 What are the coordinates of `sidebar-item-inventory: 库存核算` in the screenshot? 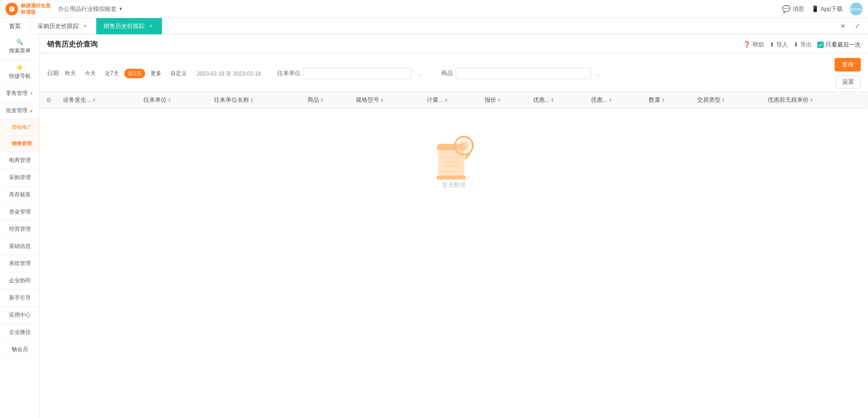 It's located at (20, 195).